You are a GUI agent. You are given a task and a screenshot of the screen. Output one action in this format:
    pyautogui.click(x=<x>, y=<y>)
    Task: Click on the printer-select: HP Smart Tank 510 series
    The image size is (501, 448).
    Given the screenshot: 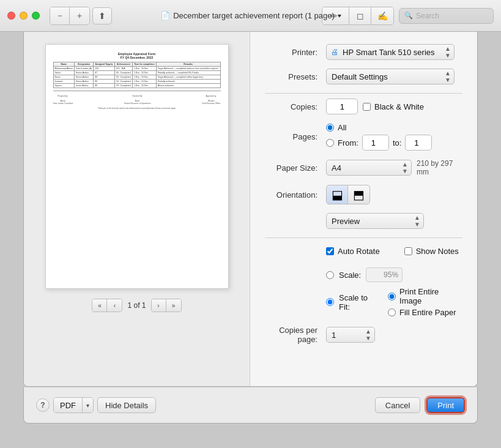 What is the action you would take?
    pyautogui.click(x=390, y=52)
    